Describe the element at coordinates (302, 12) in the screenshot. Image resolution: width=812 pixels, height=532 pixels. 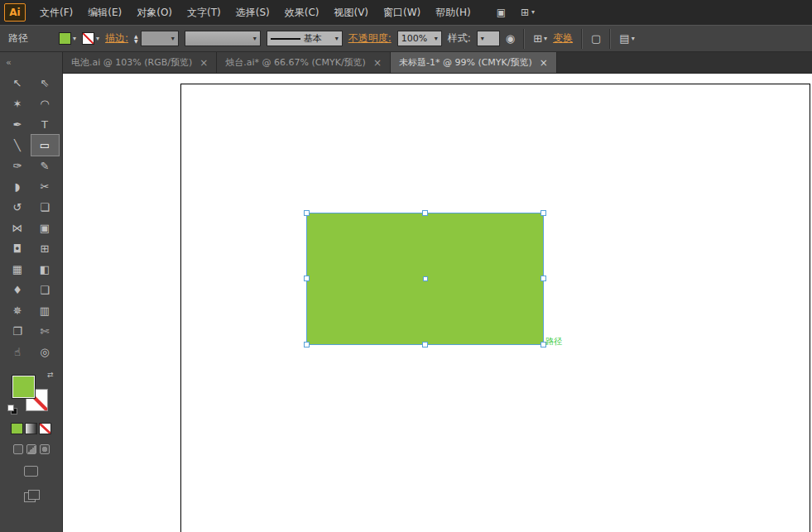
I see `menu-effect: 效果(C)` at that location.